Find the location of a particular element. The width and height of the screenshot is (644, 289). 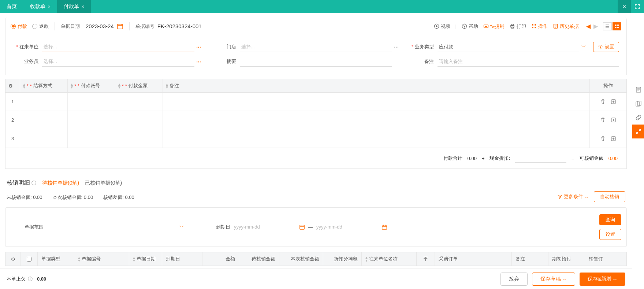

operate-link: 操作 is located at coordinates (540, 26).